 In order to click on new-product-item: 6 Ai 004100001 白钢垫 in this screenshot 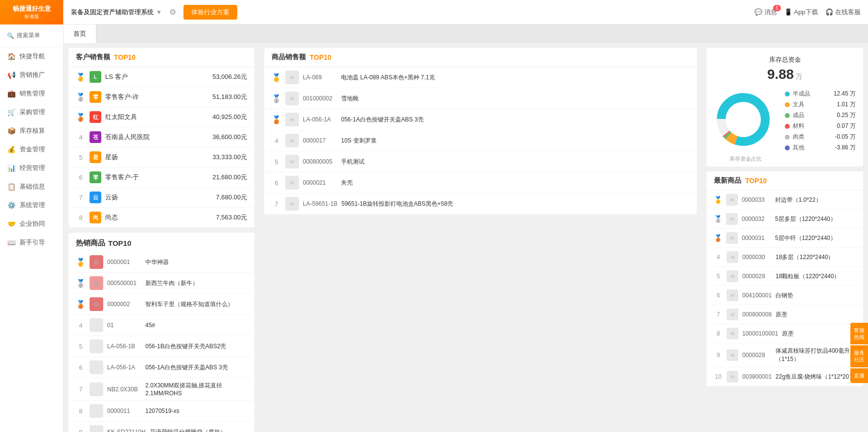, I will do `click(785, 296)`.